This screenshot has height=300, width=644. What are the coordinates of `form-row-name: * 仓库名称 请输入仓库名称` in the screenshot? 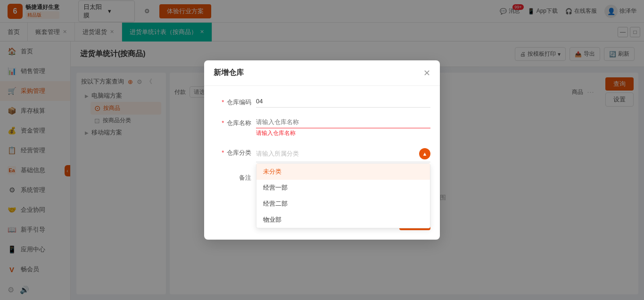 It's located at (322, 126).